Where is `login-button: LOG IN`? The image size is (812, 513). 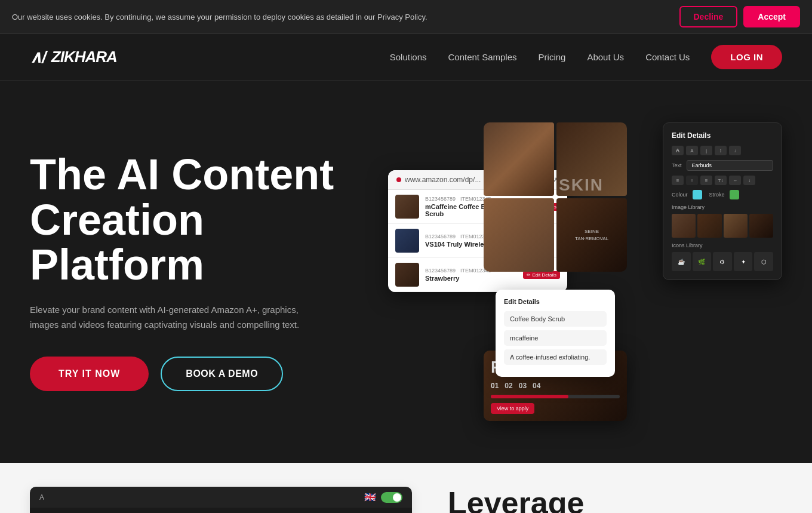
login-button: LOG IN is located at coordinates (746, 57).